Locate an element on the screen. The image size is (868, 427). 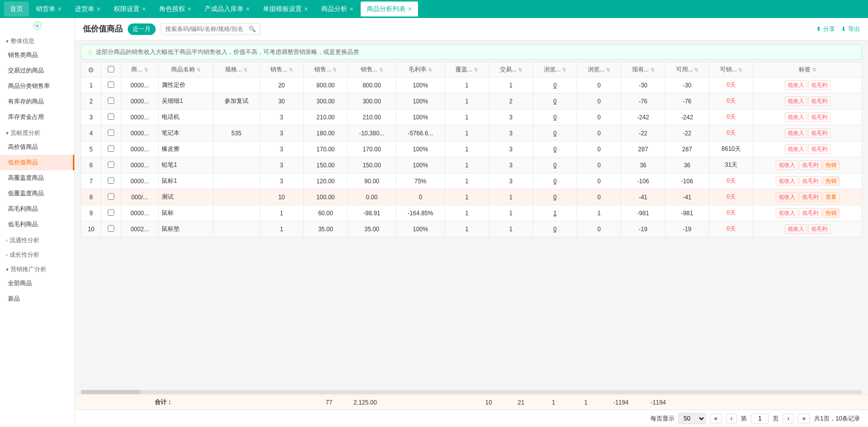
sort-code: ⇅ is located at coordinates (146, 70).